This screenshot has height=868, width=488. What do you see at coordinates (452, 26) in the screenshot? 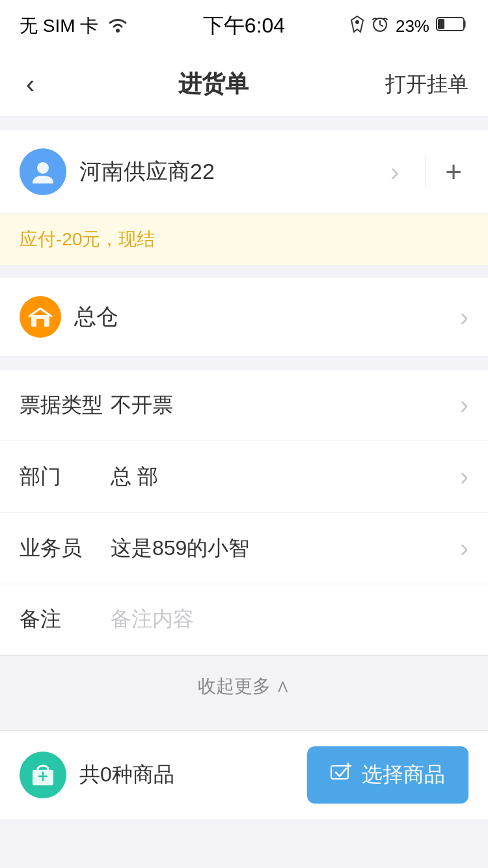
I see `battery-icon` at bounding box center [452, 26].